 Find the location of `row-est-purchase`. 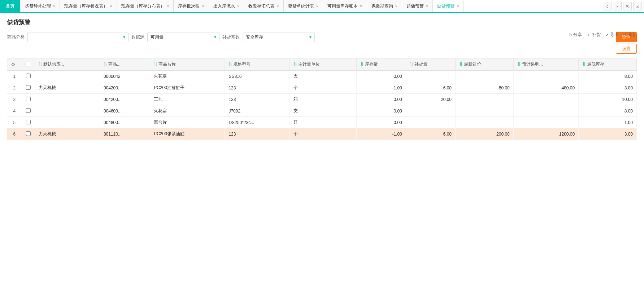

row-est-purchase is located at coordinates (546, 100).